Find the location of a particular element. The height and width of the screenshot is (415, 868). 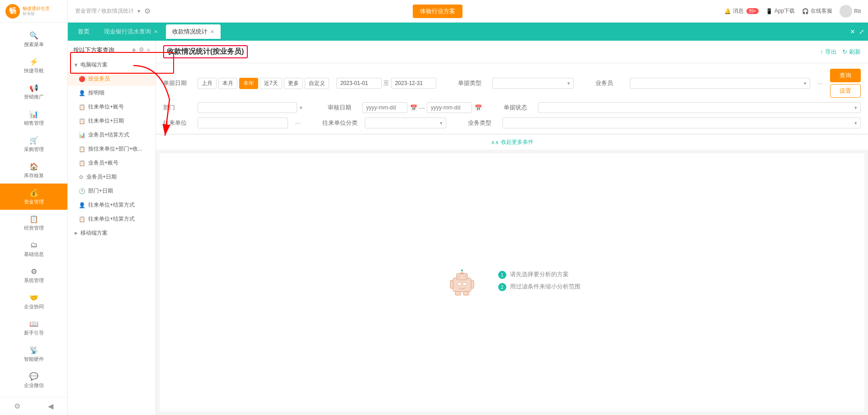

sidebar-item-operation: 📋 经营管理 is located at coordinates (33, 223).